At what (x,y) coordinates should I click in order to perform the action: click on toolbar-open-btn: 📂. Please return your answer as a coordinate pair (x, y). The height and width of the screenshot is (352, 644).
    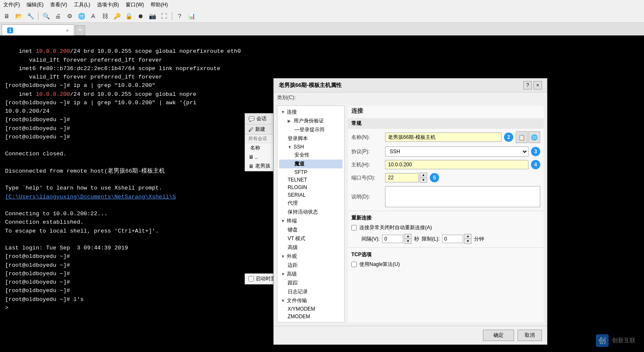
    Looking at the image, I should click on (19, 16).